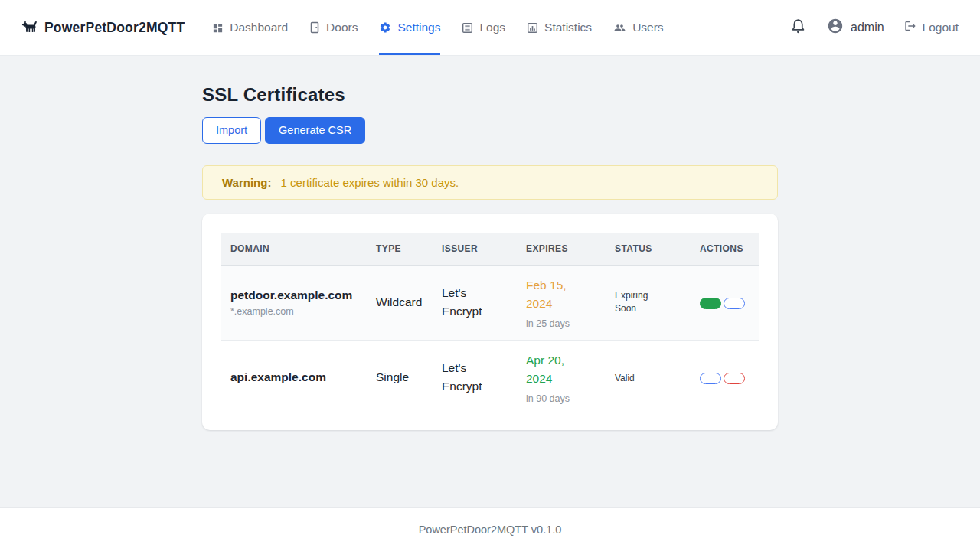 This screenshot has height=551, width=980. Describe the element at coordinates (341, 28) in the screenshot. I see `nav-label: Doors` at that location.